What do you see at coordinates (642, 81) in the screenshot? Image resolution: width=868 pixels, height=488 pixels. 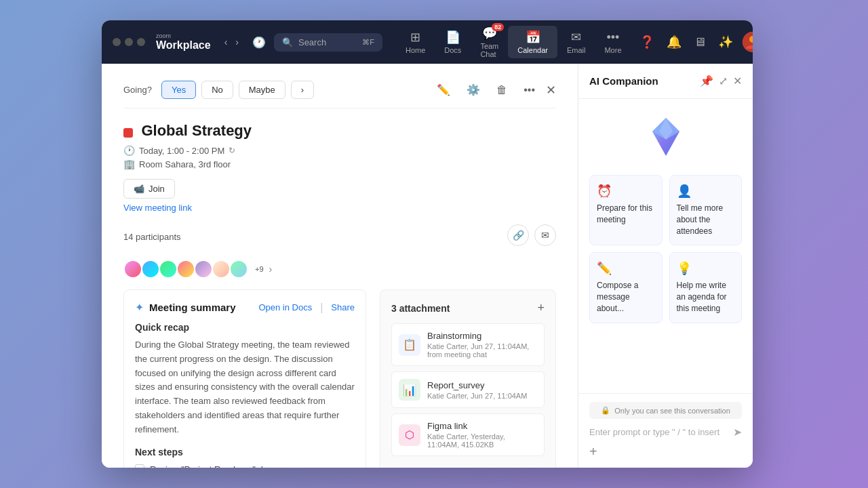 I see `ai-title: AI Companion` at bounding box center [642, 81].